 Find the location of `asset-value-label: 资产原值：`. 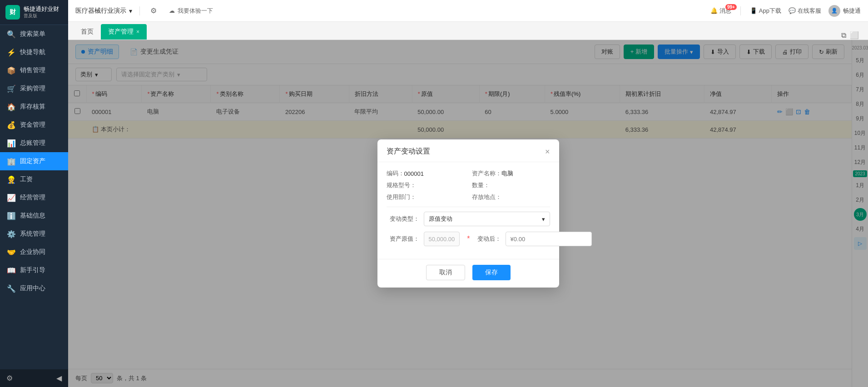

asset-value-label: 资产原值： is located at coordinates (403, 239).